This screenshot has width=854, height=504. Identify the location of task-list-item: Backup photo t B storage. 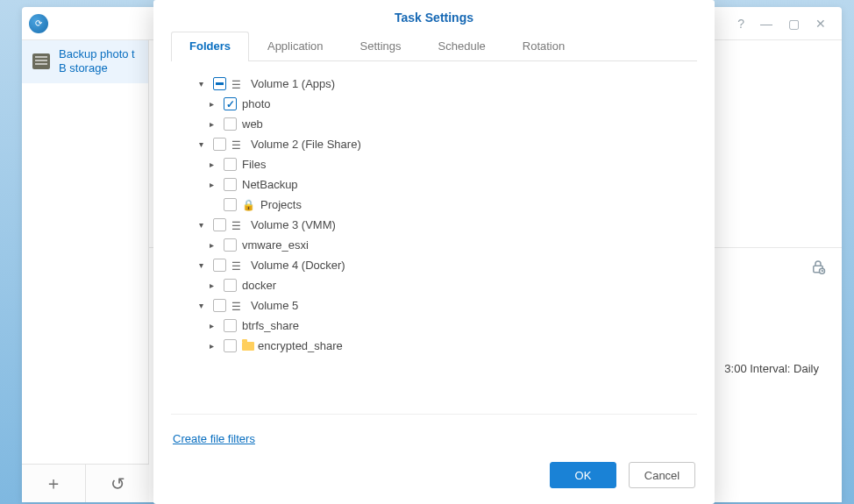
(85, 61).